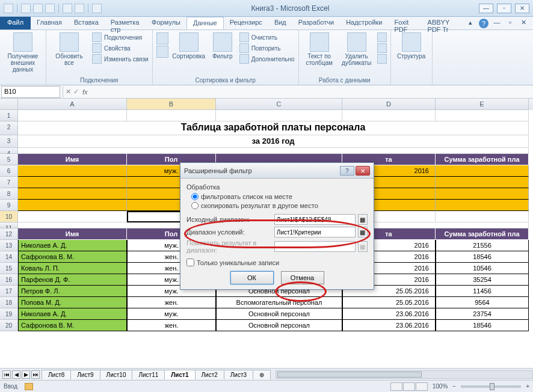  Describe the element at coordinates (444, 23) in the screenshot. I see `tab-abbyy: ABBYY PDF Tr` at that location.